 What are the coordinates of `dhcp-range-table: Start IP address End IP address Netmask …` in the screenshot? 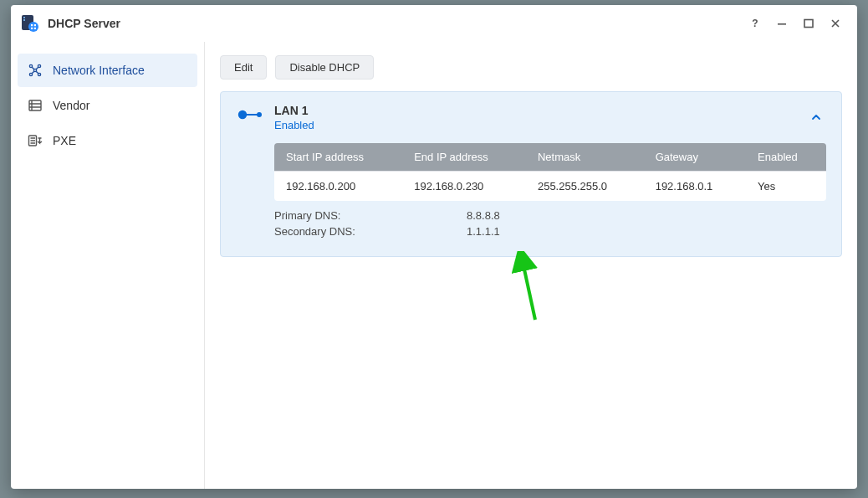 It's located at (550, 172).